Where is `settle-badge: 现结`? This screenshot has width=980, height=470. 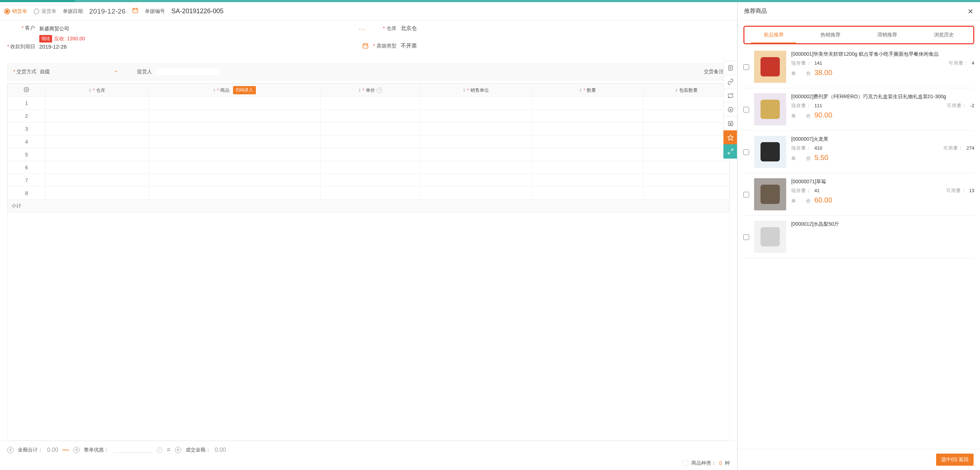
settle-badge: 现结 is located at coordinates (46, 39).